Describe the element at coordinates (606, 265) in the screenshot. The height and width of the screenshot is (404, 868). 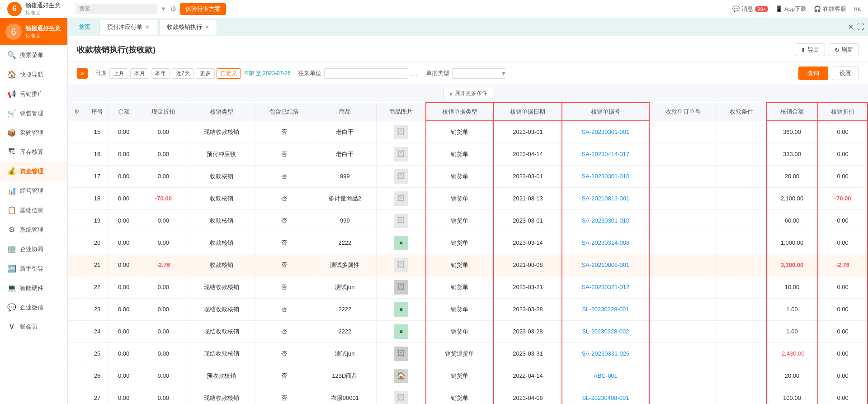
I see `writeoff-doc-no-link: SA-20210808-001` at that location.